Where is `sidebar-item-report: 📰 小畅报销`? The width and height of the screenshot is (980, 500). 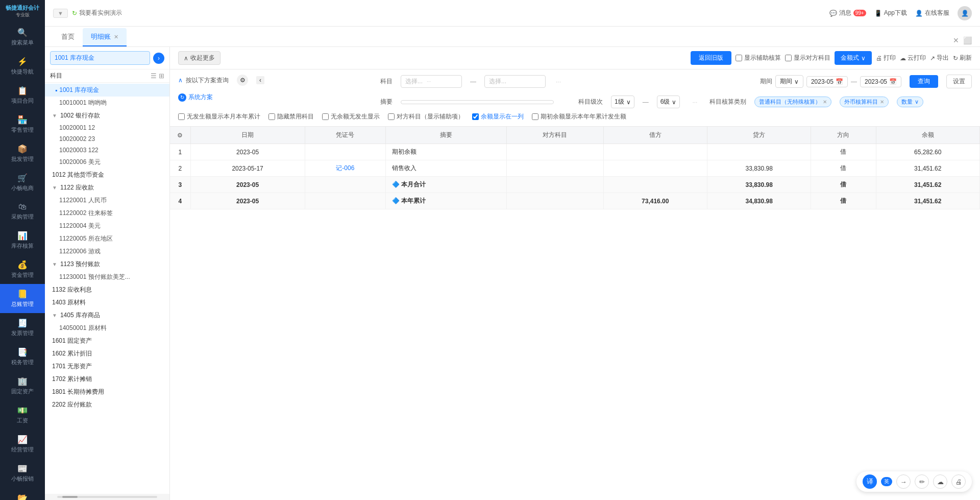 sidebar-item-report: 📰 小畅报销 is located at coordinates (22, 473).